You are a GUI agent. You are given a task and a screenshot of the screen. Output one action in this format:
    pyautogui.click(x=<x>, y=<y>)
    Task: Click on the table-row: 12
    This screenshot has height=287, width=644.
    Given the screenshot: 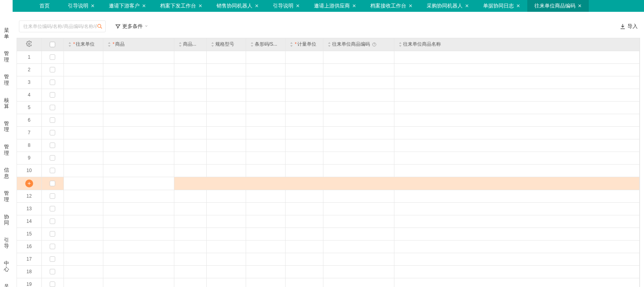 What is the action you would take?
    pyautogui.click(x=328, y=196)
    